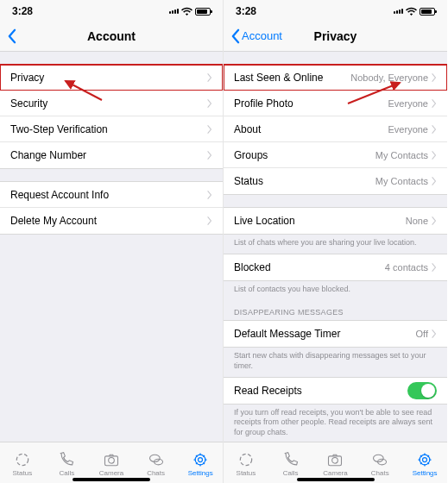  What do you see at coordinates (111, 129) in the screenshot?
I see `row-two-step: Two-Step Verification` at bounding box center [111, 129].